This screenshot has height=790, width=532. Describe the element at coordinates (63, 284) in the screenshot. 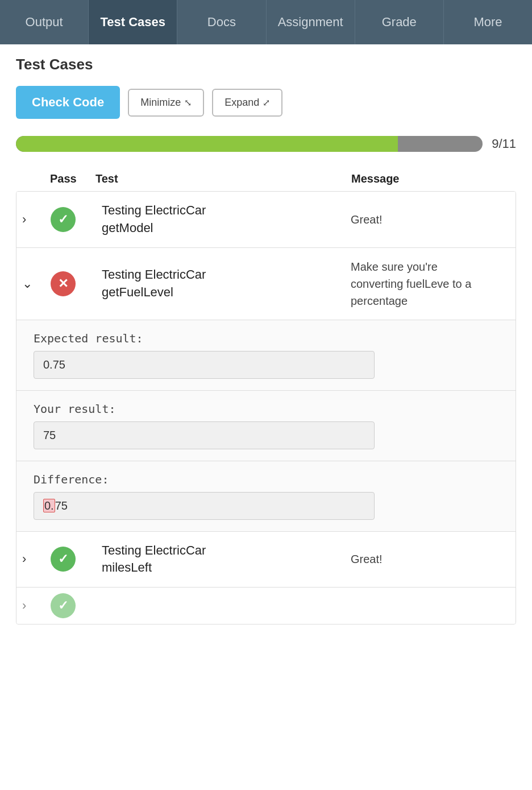

I see `cross-icon: ✕` at that location.